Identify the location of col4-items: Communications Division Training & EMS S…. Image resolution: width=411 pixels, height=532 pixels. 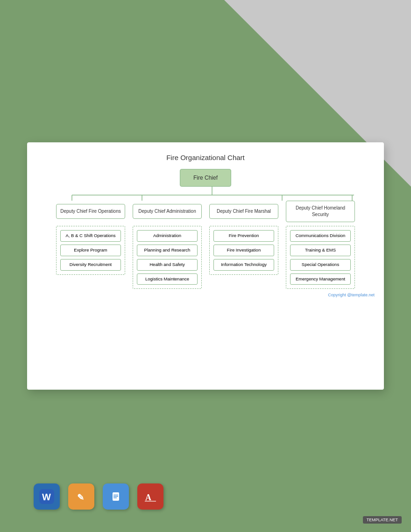
(320, 258).